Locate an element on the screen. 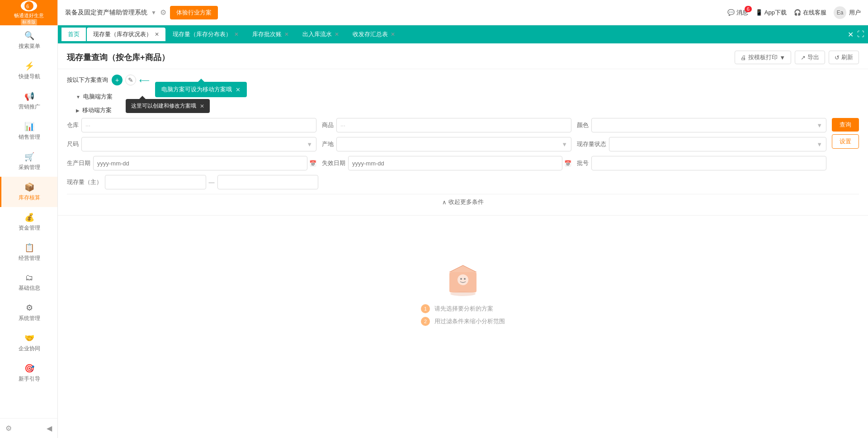 The image size is (868, 438). tab-fullscreen-icon: ⛶ is located at coordinates (861, 34).